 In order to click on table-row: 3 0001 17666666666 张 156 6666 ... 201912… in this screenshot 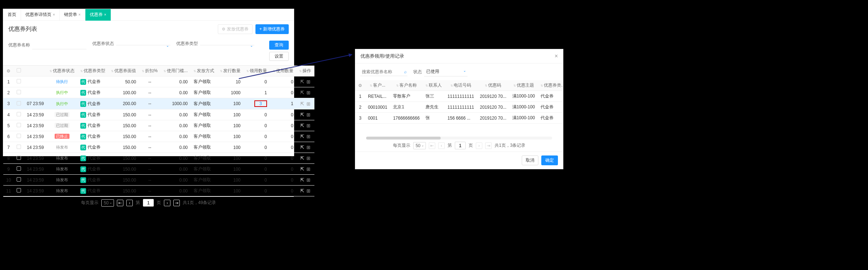, I will do `click(459, 118)`.